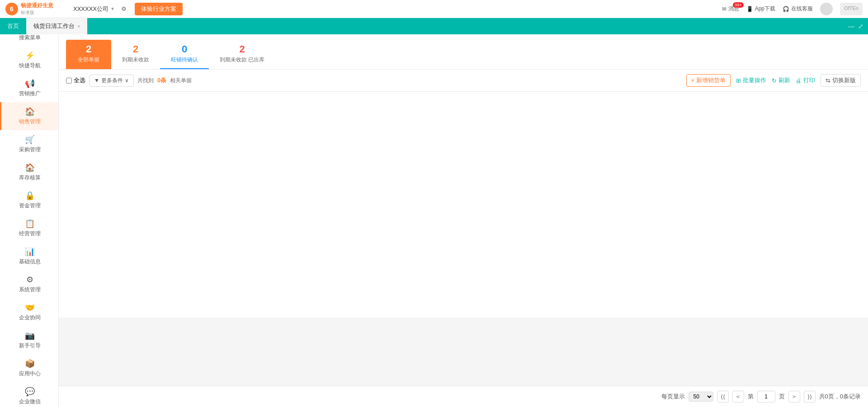 The image size is (868, 407). Describe the element at coordinates (89, 60) in the screenshot. I see `stat-label-all: 全部单据` at that location.